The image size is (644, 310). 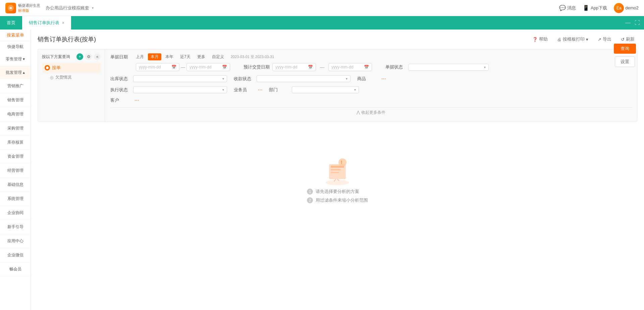 What do you see at coordinates (359, 112) in the screenshot?
I see `collapse-icon: ⋀` at bounding box center [359, 112].